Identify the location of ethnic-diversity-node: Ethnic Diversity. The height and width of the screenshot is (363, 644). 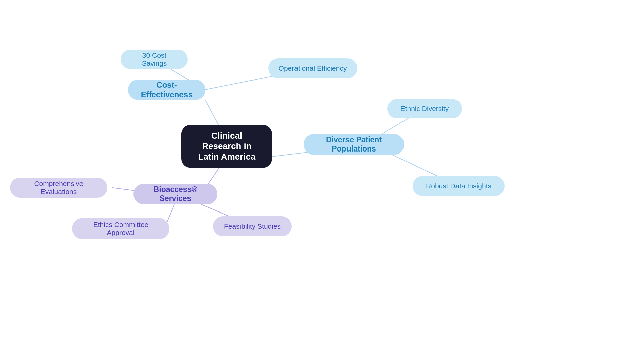
(425, 109).